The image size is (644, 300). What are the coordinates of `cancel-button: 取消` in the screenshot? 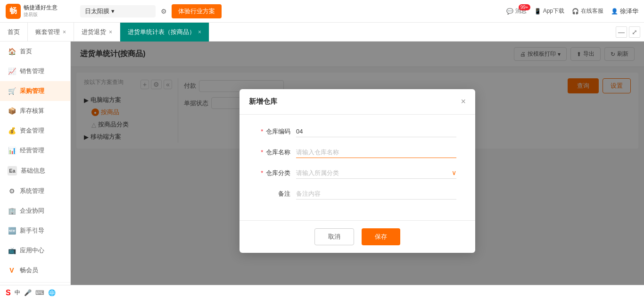 It's located at (334, 237).